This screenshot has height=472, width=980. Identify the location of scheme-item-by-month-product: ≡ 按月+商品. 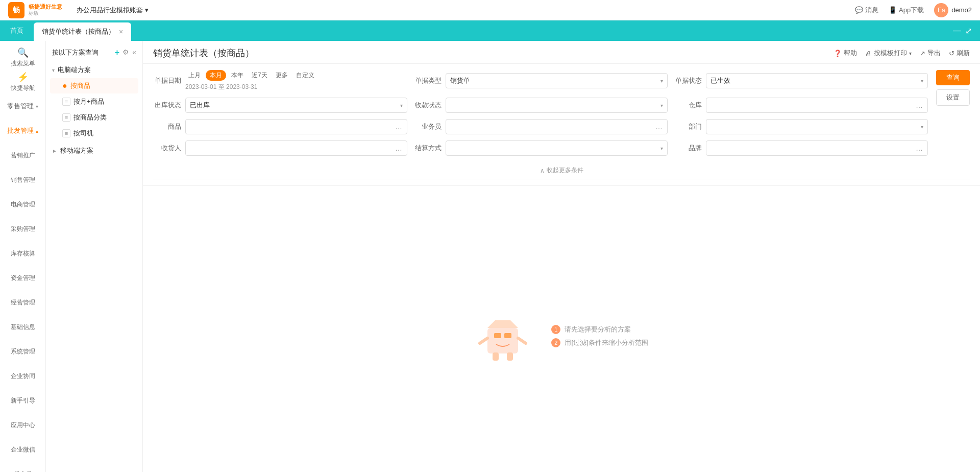
(94, 102).